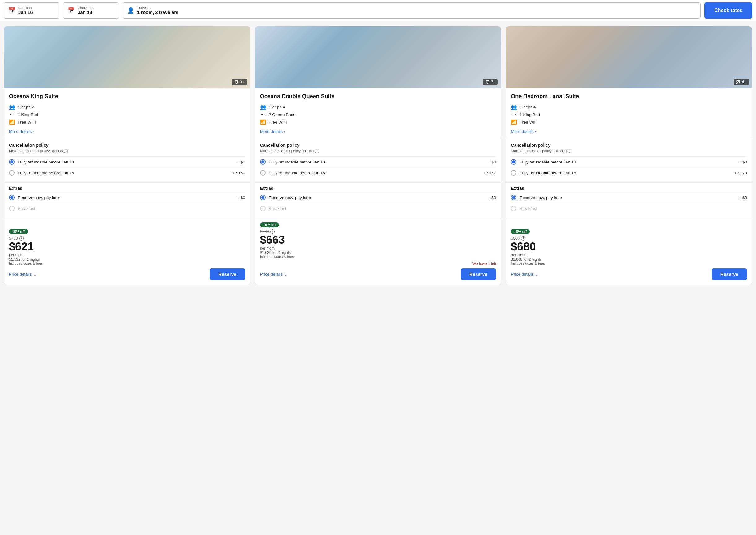 Image resolution: width=756 pixels, height=535 pixels. Describe the element at coordinates (378, 173) in the screenshot. I see `cancellation-option-1: Fully refundable before Jan 15 + $167` at that location.